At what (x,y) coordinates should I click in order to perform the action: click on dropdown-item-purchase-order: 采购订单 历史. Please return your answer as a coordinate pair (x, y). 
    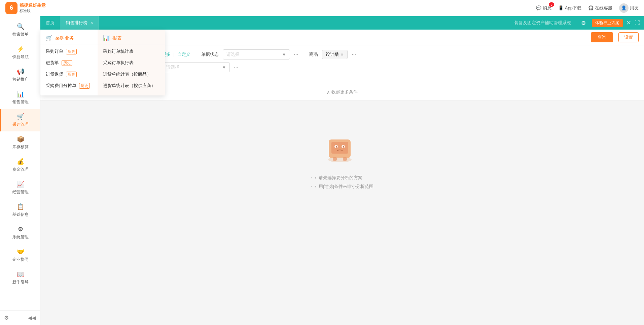
    Looking at the image, I should click on (69, 51).